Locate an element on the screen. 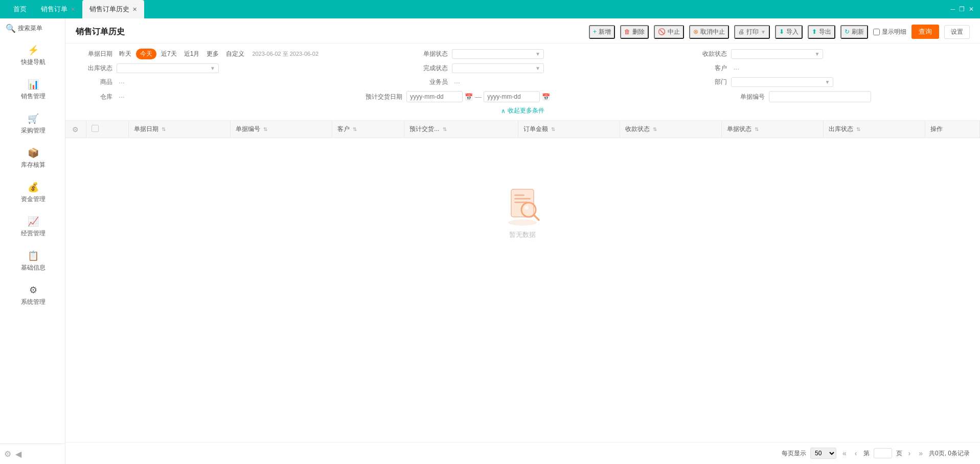 This screenshot has width=980, height=464. delivery-status-select: ▼ is located at coordinates (168, 69).